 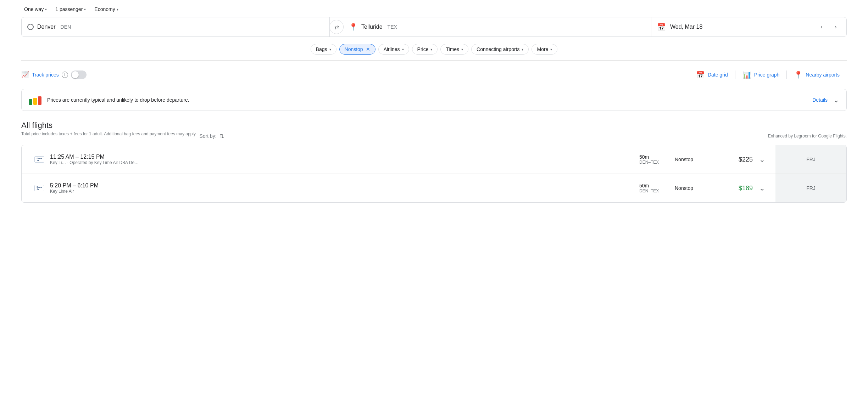 I want to click on nonstop-filter: Nonstop ✕, so click(x=357, y=49).